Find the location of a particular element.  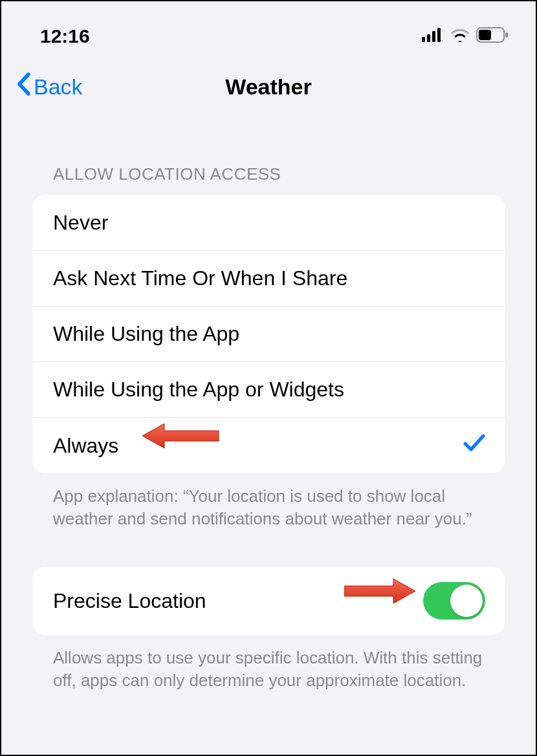

precise-location-toggle is located at coordinates (454, 601).